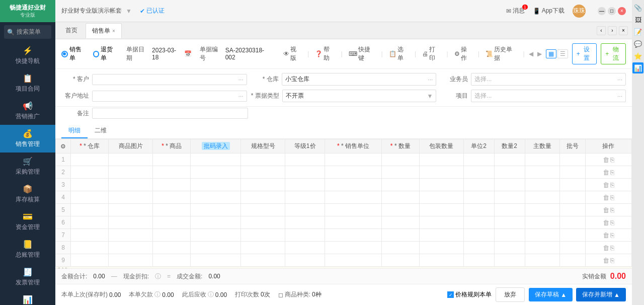 The width and height of the screenshot is (644, 305). I want to click on note-input, so click(170, 113).